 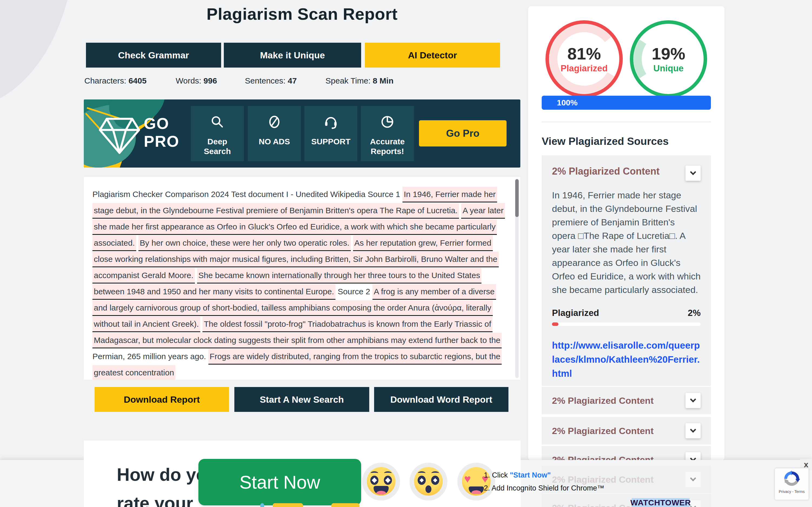 I want to click on recaptcha-terms: Privacy - Terms, so click(x=792, y=492).